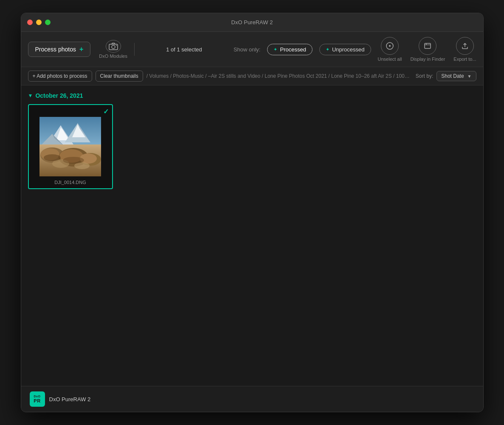 The height and width of the screenshot is (425, 504). Describe the element at coordinates (60, 76) in the screenshot. I see `add-photos-button: + Add photos to process` at that location.